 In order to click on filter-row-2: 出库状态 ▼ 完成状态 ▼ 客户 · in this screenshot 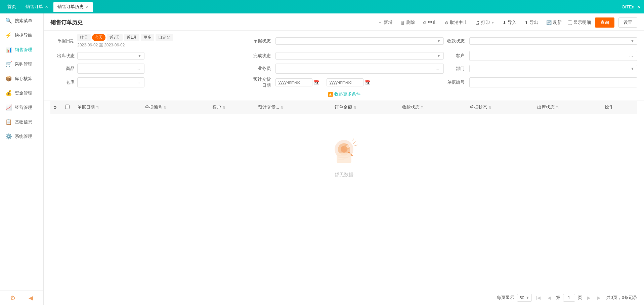, I will do `click(344, 56)`.